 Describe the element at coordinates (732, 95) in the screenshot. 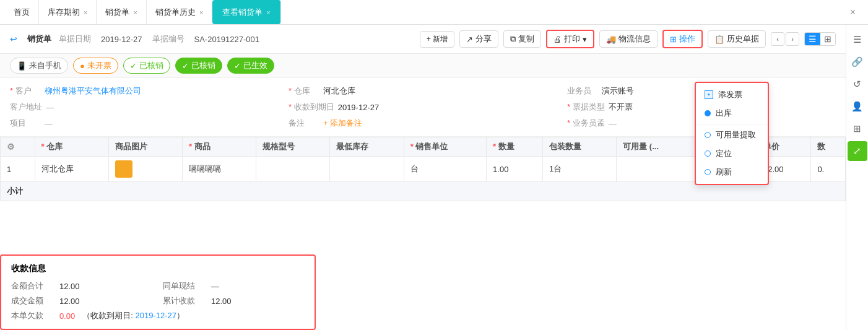

I see `dropdown-add-invoice: + 添发票` at that location.